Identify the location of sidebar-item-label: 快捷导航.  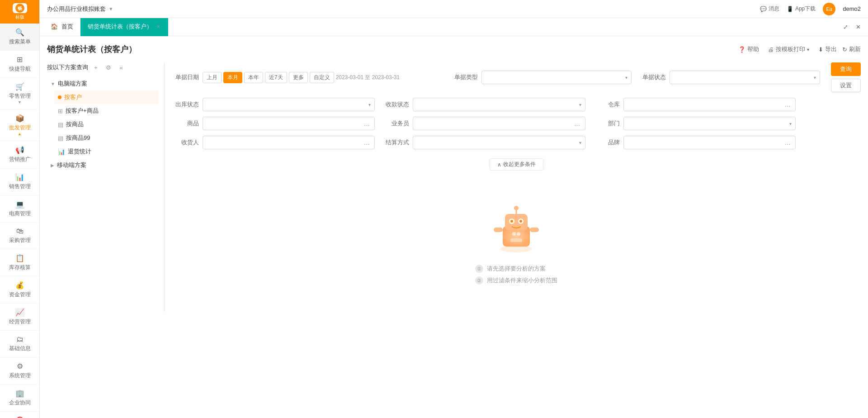
(20, 69).